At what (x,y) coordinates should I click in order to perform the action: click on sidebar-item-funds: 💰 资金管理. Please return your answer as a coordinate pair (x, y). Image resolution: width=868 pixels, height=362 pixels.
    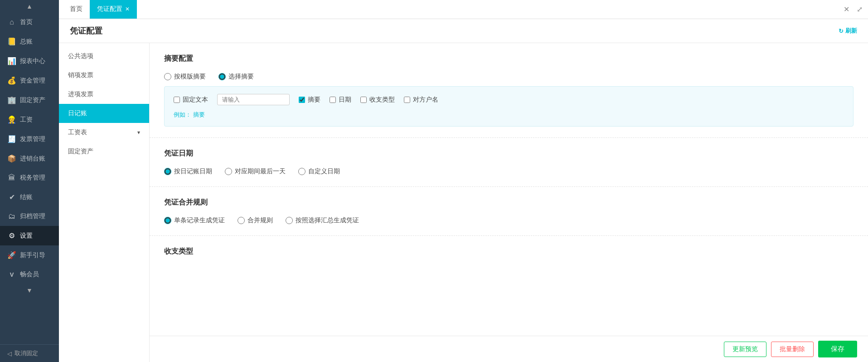
    Looking at the image, I should click on (29, 81).